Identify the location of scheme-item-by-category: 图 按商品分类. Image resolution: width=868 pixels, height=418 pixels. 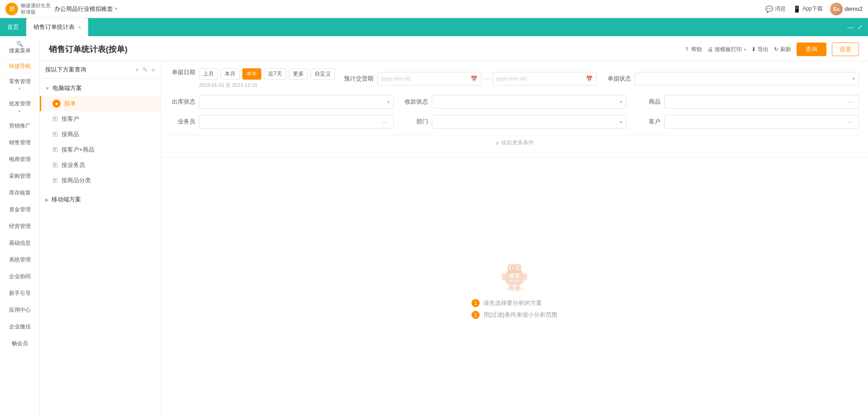
(100, 180).